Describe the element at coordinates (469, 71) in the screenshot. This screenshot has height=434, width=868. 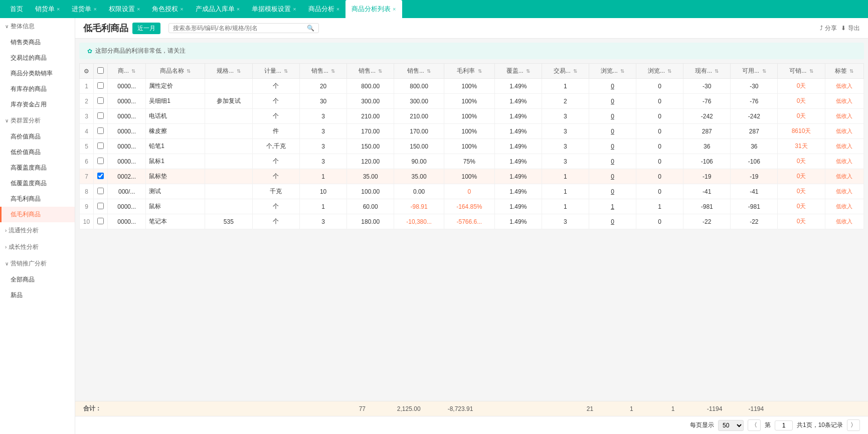
I see `col-margin: 毛利率 ⇅` at that location.